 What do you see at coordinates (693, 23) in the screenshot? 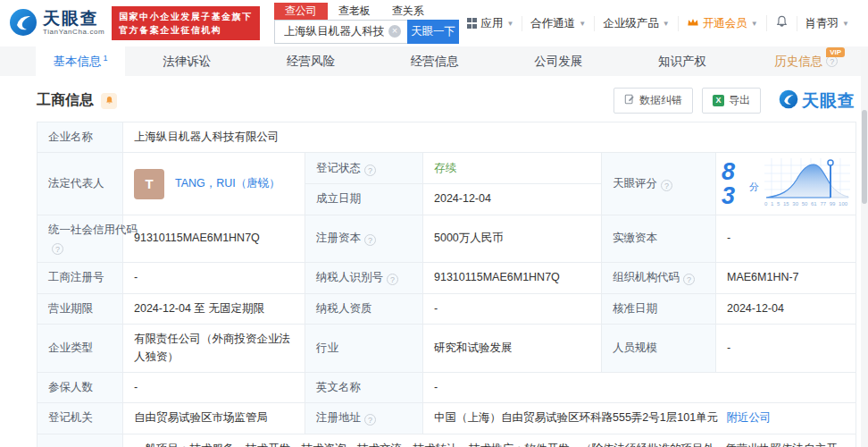
I see `crown-icon` at bounding box center [693, 23].